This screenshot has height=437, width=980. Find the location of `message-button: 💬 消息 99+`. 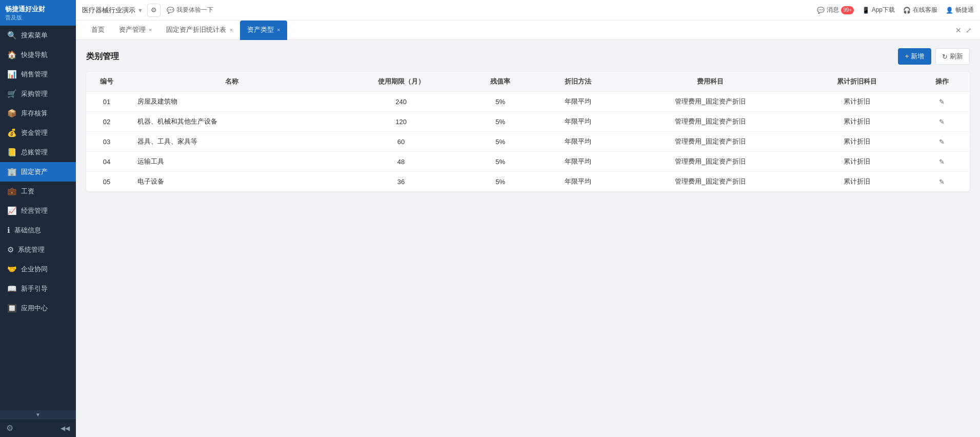

message-button: 💬 消息 99+ is located at coordinates (835, 10).